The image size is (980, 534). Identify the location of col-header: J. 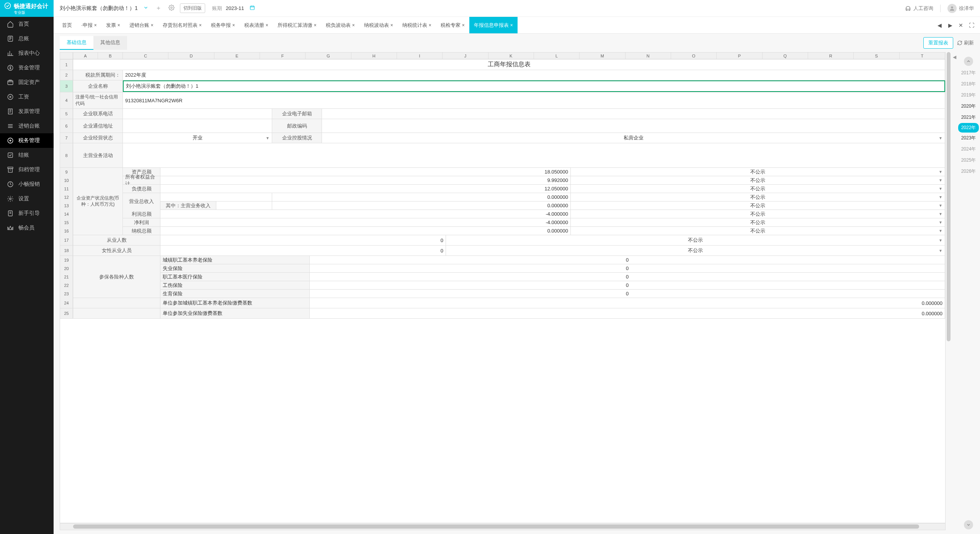
(466, 56).